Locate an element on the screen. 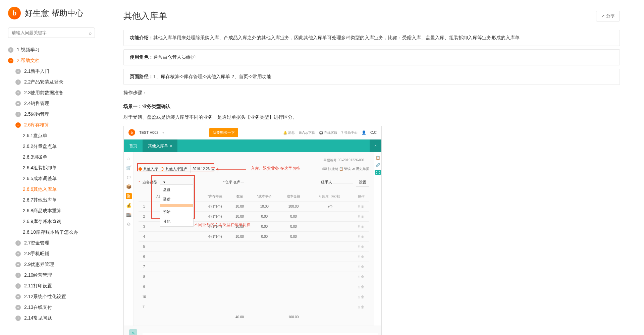 This screenshot has width=644, height=335. search-input is located at coordinates (52, 33).